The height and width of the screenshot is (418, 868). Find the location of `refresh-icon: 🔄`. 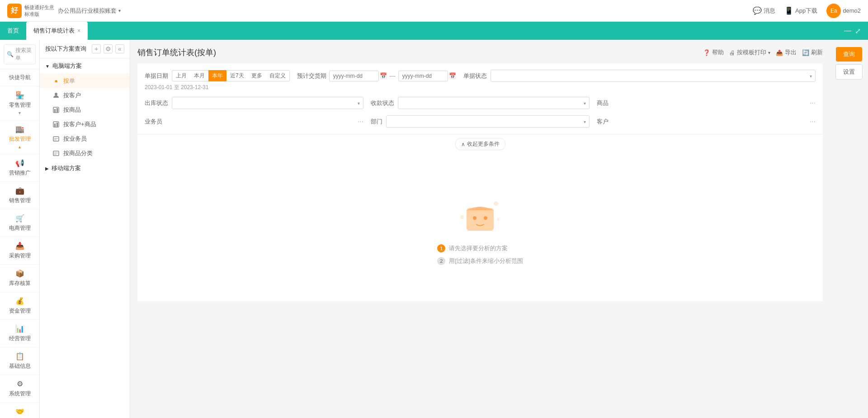

refresh-icon: 🔄 is located at coordinates (806, 52).